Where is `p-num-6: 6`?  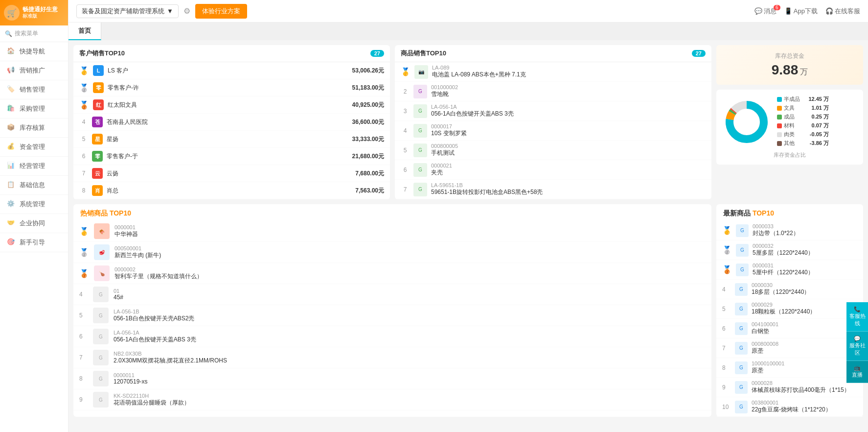
p-num-6: 6 is located at coordinates (405, 170).